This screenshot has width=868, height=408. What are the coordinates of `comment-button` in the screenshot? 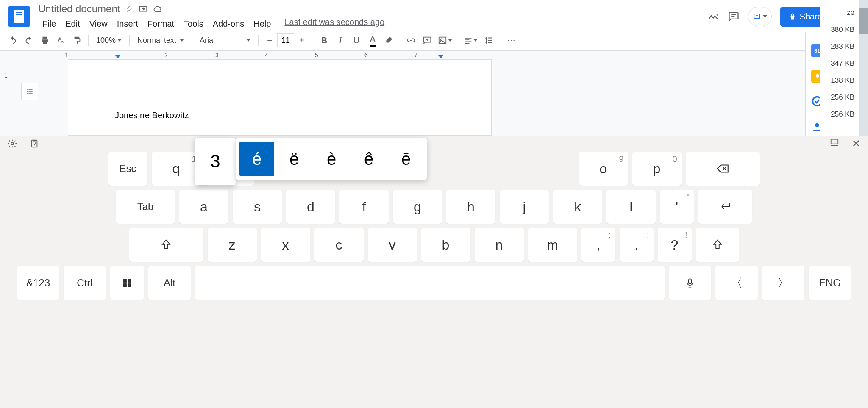 It's located at (427, 40).